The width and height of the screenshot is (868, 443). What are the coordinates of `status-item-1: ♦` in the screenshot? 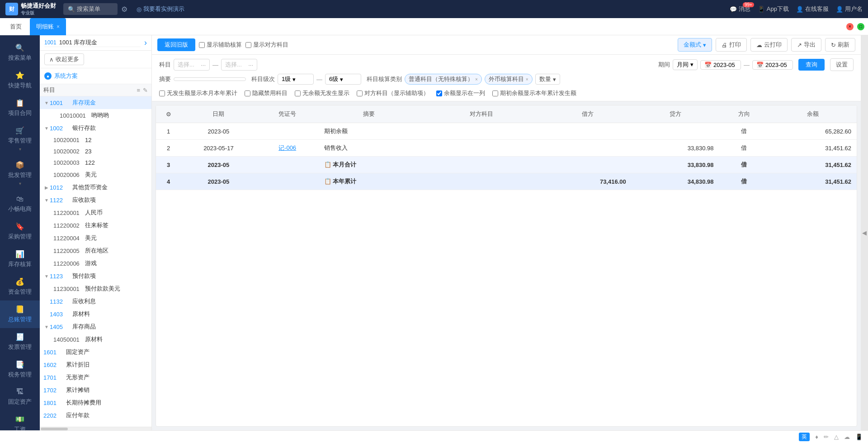 It's located at (816, 437).